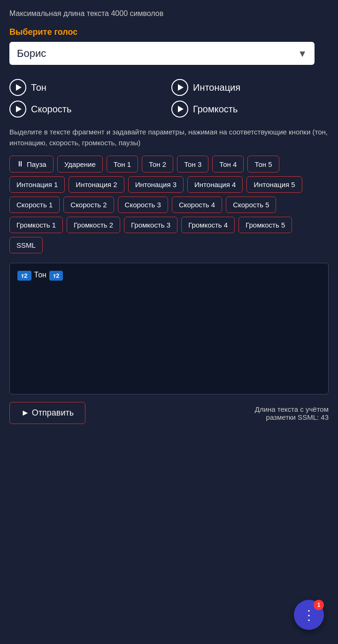  What do you see at coordinates (88, 109) in the screenshot?
I see `speed-control: Скорость` at bounding box center [88, 109].